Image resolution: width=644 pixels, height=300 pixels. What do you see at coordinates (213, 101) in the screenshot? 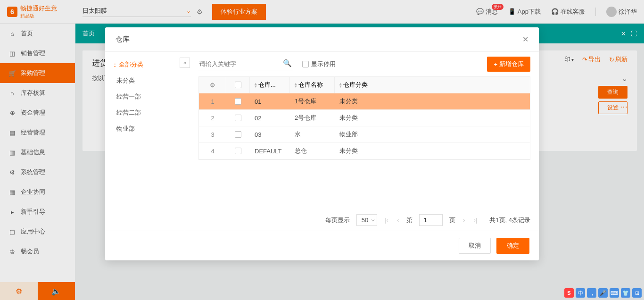
I see `row-index: 1` at bounding box center [213, 101].